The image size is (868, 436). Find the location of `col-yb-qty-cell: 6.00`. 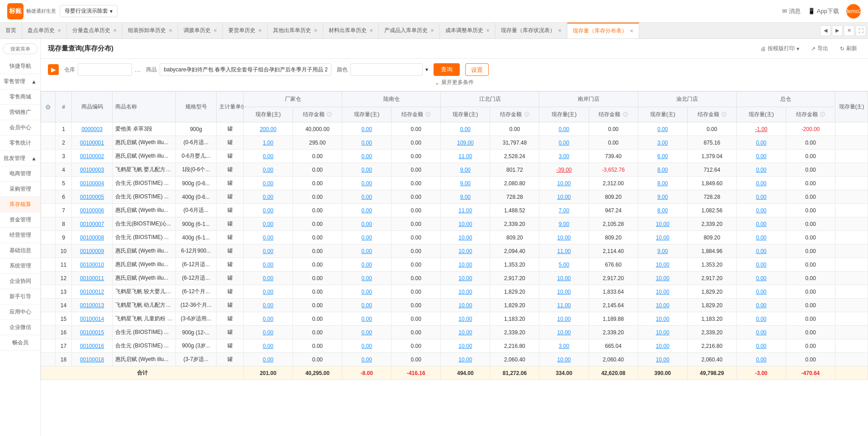

col-yb-qty-cell: 6.00 is located at coordinates (663, 156).